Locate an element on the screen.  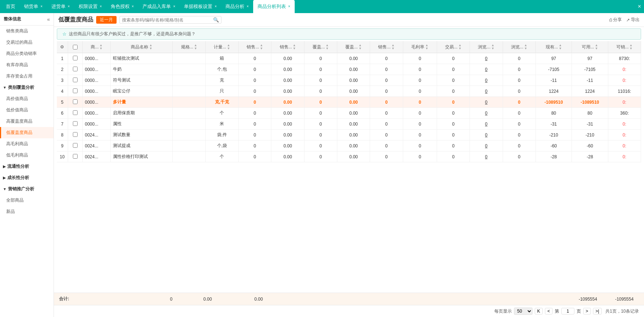
column-code: 商... ▲▼ is located at coordinates (97, 47).